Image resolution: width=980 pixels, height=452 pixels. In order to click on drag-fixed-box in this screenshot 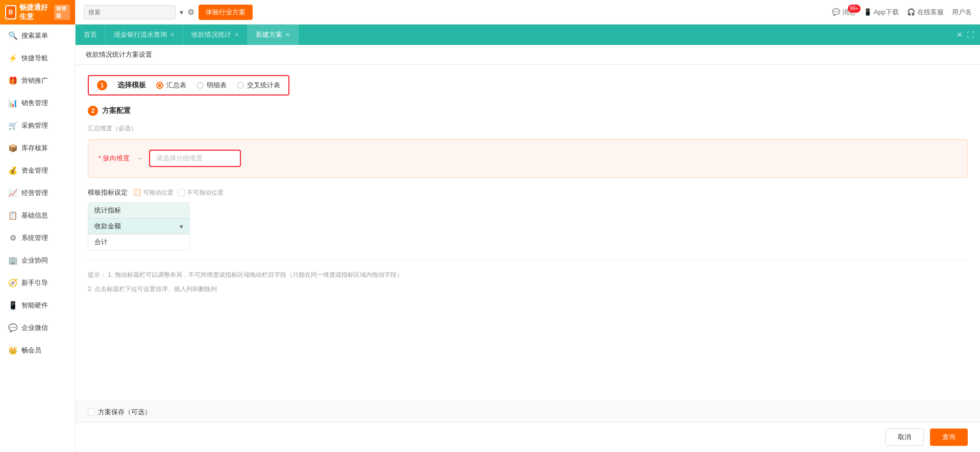, I will do `click(181, 193)`.